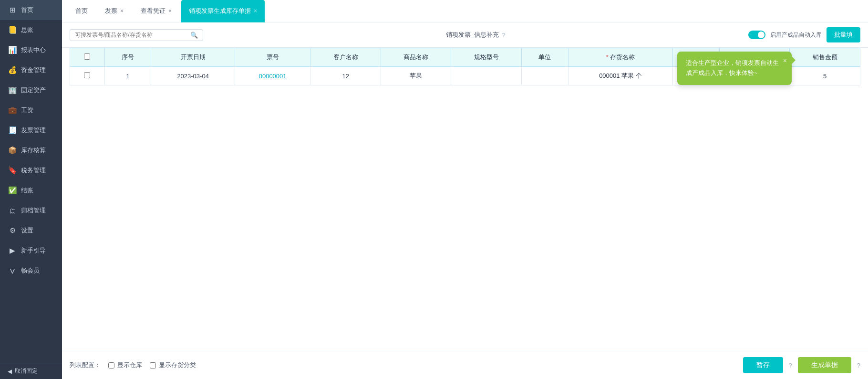 The image size is (868, 379). Describe the element at coordinates (156, 11) in the screenshot. I see `tab-voucher: 查看凭证 ×` at that location.